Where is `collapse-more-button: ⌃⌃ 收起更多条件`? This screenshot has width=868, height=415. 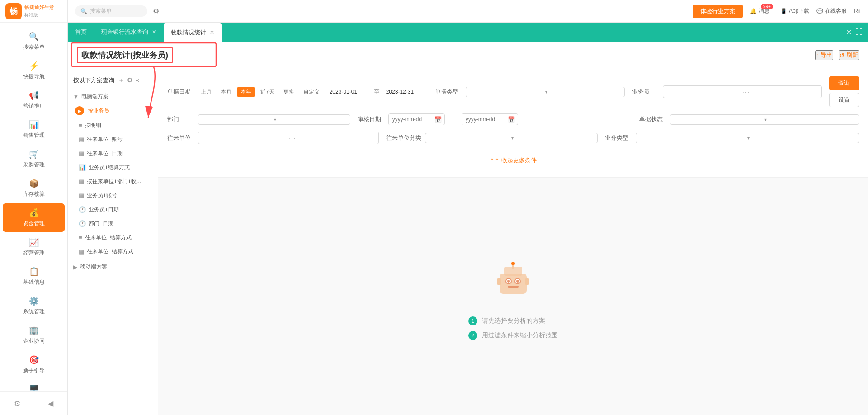 collapse-more-button: ⌃⌃ 收起更多条件 is located at coordinates (513, 160).